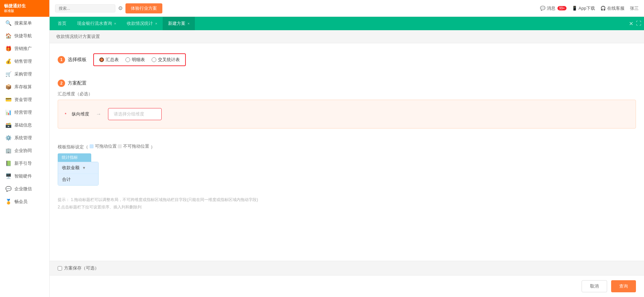 Image resolution: width=644 pixels, height=297 pixels. Describe the element at coordinates (138, 60) in the screenshot. I see `radio-detail-label: 明细表` at that location.